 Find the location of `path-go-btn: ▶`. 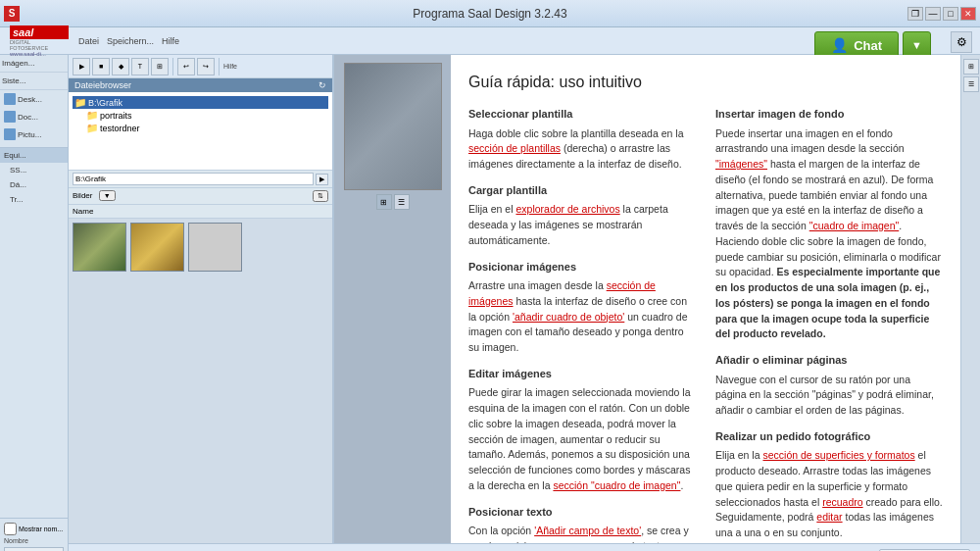

path-go-btn: ▶ is located at coordinates (321, 179).